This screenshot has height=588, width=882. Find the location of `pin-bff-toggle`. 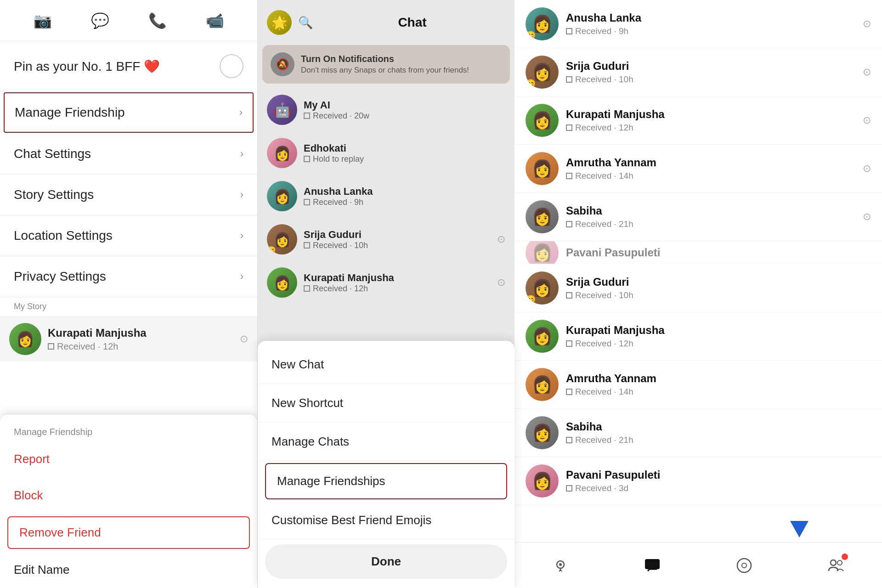

pin-bff-toggle is located at coordinates (232, 66).